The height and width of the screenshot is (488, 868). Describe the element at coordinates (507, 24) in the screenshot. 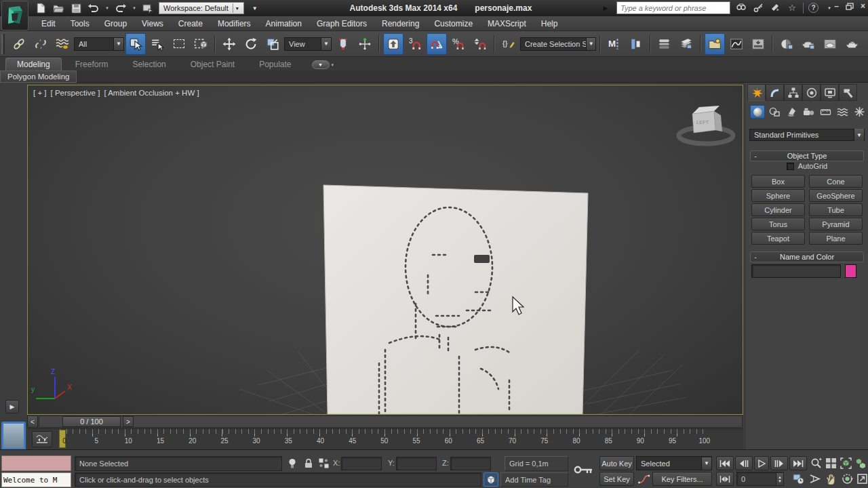

I see `menu-item: MAXScript` at that location.